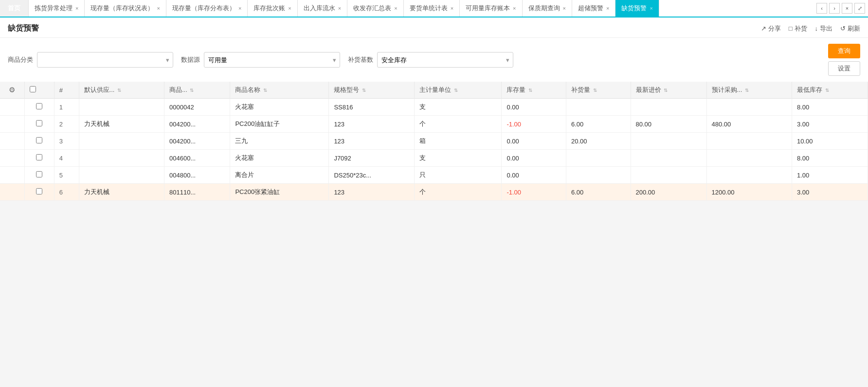 The height and width of the screenshot is (387, 868). What do you see at coordinates (240, 8) in the screenshot?
I see `tab-3-close: ×` at bounding box center [240, 8].